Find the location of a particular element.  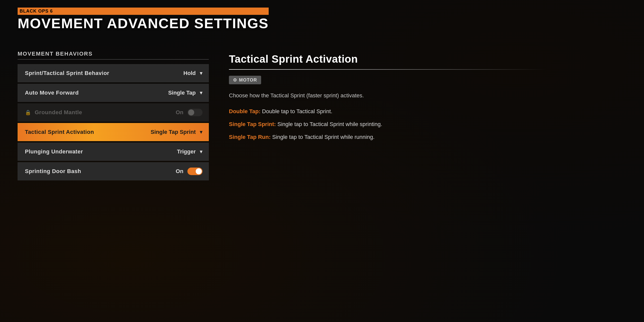

setting-name: Grounded Mantle is located at coordinates (84, 112).